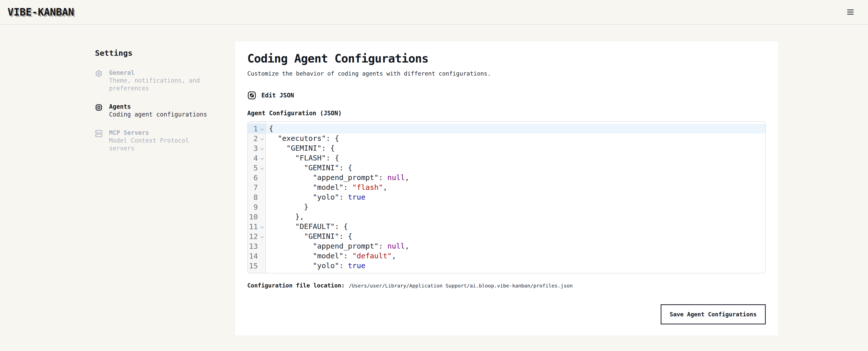 The image size is (868, 351). I want to click on code-line: "FLASH": {, so click(516, 158).